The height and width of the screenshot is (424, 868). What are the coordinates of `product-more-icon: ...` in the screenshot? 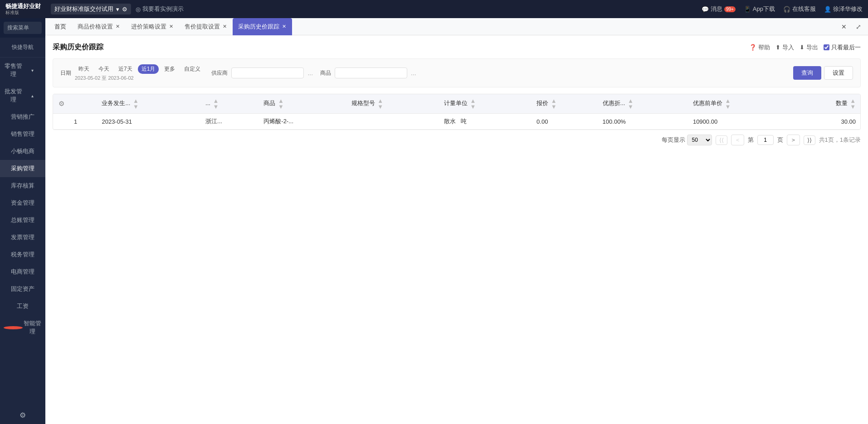 It's located at (414, 73).